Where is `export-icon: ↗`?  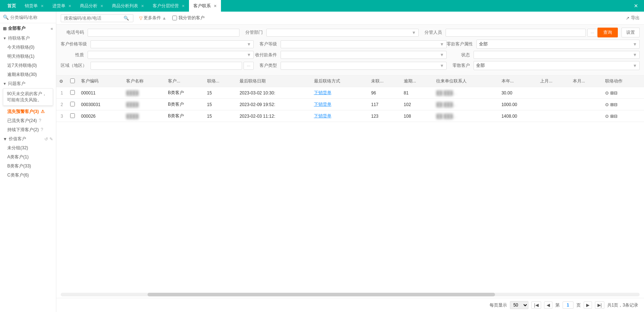
export-icon: ↗ is located at coordinates (628, 18).